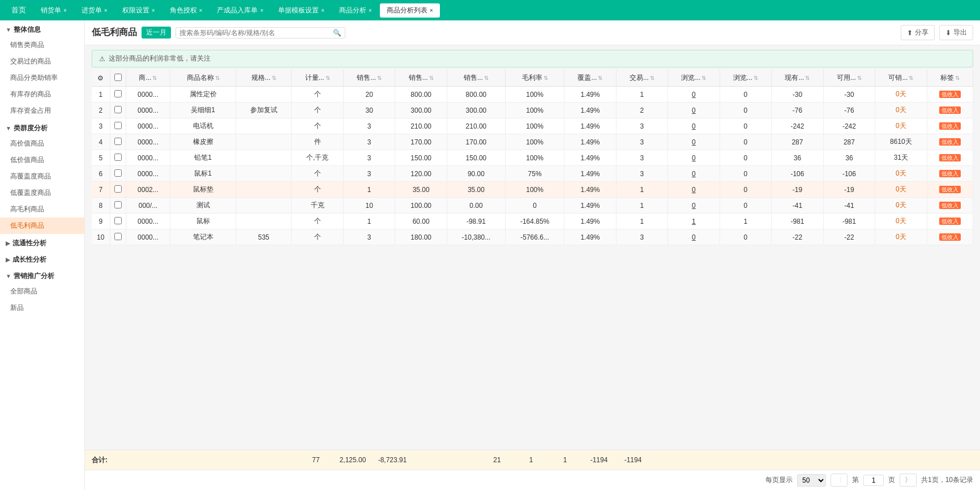  Describe the element at coordinates (476, 78) in the screenshot. I see `col-sale-profit: 销售...⇅` at that location.